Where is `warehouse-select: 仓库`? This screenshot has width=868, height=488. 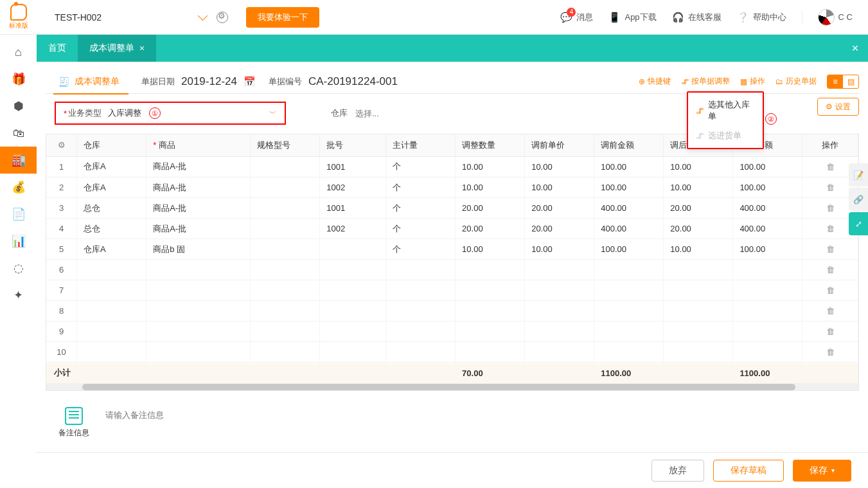
warehouse-select: 仓库 is located at coordinates (407, 113).